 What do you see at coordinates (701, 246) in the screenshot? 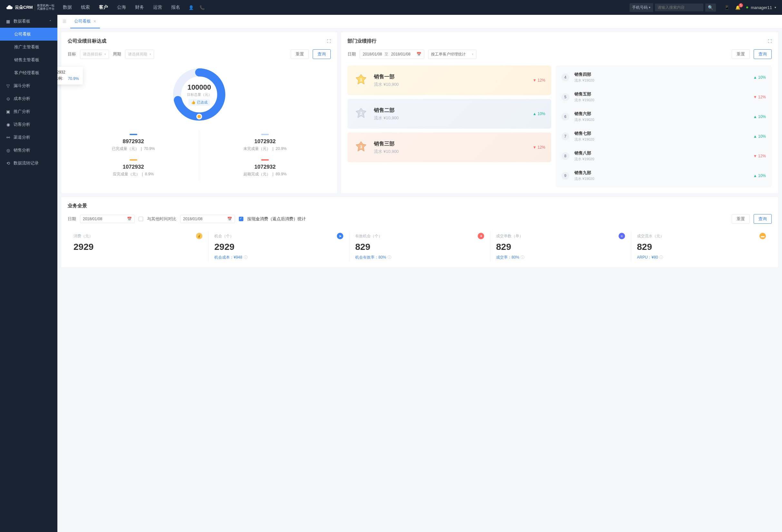
I see `kpi: 成交流水（元）▬829ARPU：¥80 ⓘ` at bounding box center [701, 246].